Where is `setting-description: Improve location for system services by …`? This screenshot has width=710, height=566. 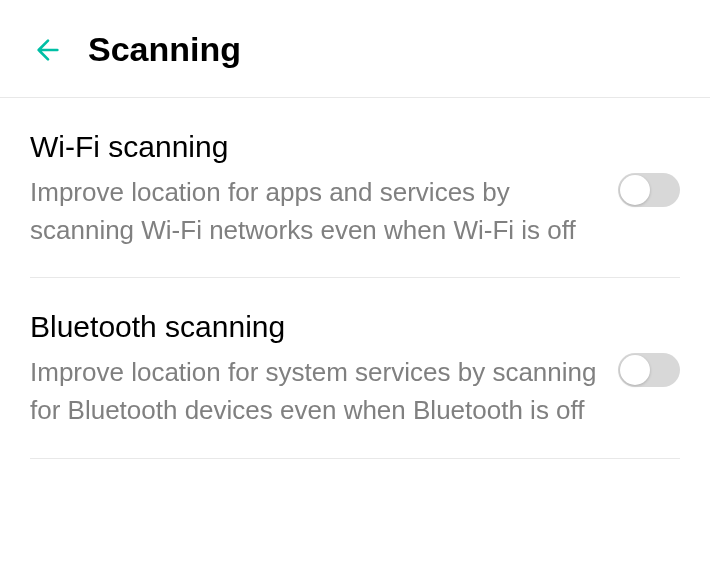 setting-description: Improve location for system services by … is located at coordinates (314, 392).